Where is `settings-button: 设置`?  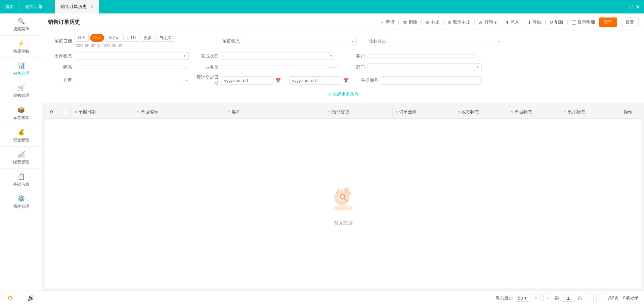 settings-button: 设置 is located at coordinates (630, 22).